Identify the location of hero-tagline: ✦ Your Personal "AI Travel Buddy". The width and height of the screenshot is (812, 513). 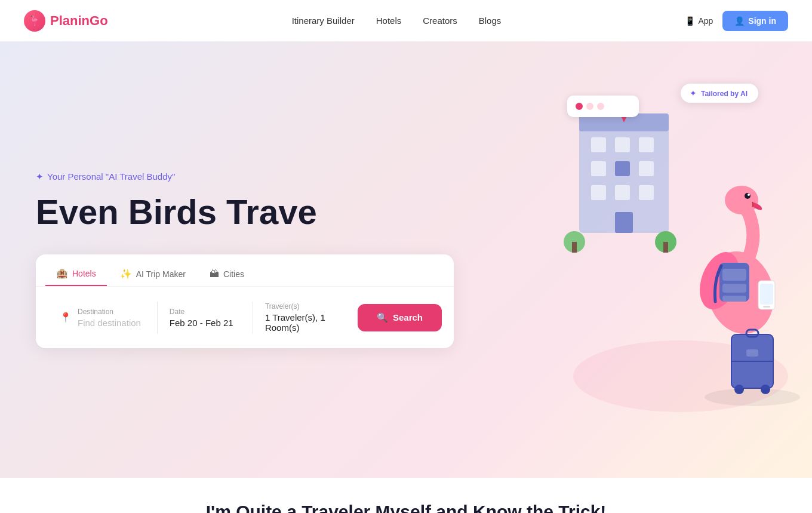
(245, 177).